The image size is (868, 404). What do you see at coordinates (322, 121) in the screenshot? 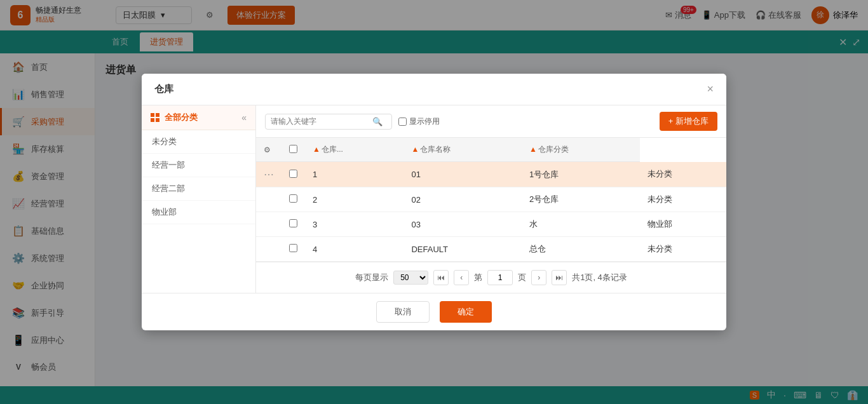
I see `search-input` at bounding box center [322, 121].